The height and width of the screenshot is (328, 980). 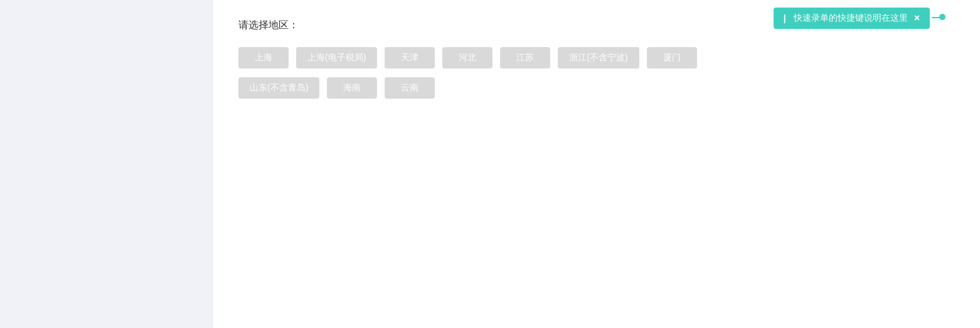 I want to click on region-button-yunnan: 云南, so click(x=410, y=88).